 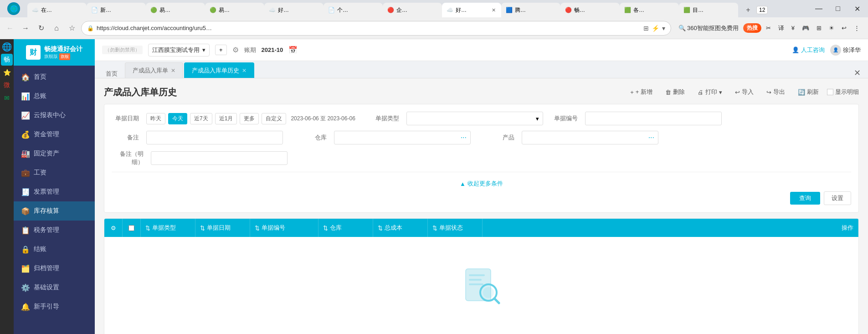 I want to click on grid2-btn: ⊞, so click(x=819, y=28).